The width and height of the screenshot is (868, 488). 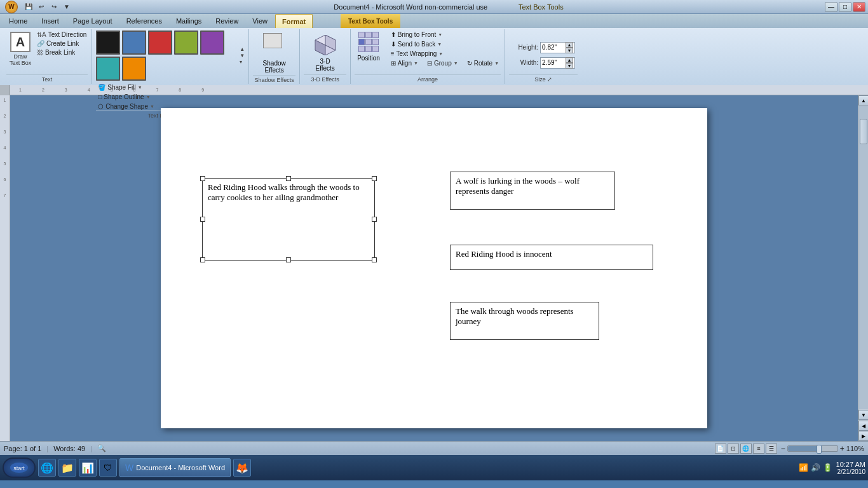 What do you see at coordinates (67, 468) in the screenshot?
I see `taskbar-folder-icon: 📁` at bounding box center [67, 468].